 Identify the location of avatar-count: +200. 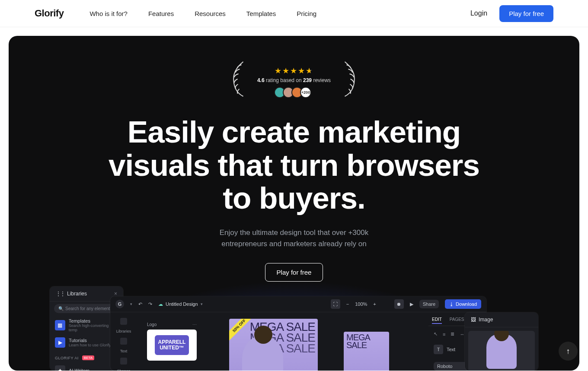
(306, 92).